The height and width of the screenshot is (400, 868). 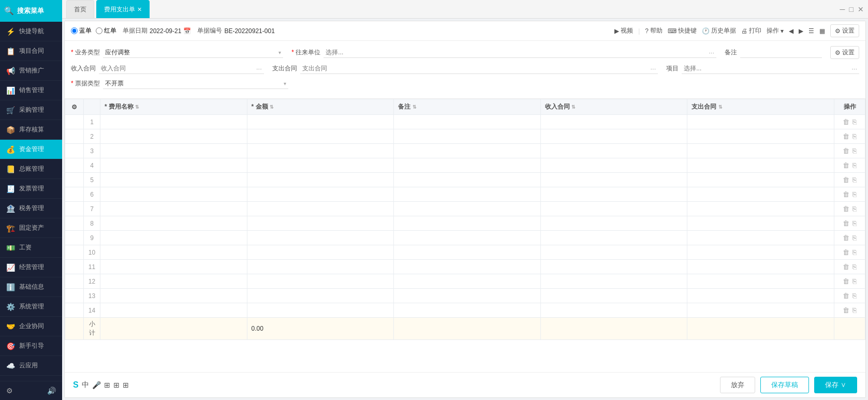 I want to click on sidebar-item-payroll: 💵工资, so click(x=31, y=248).